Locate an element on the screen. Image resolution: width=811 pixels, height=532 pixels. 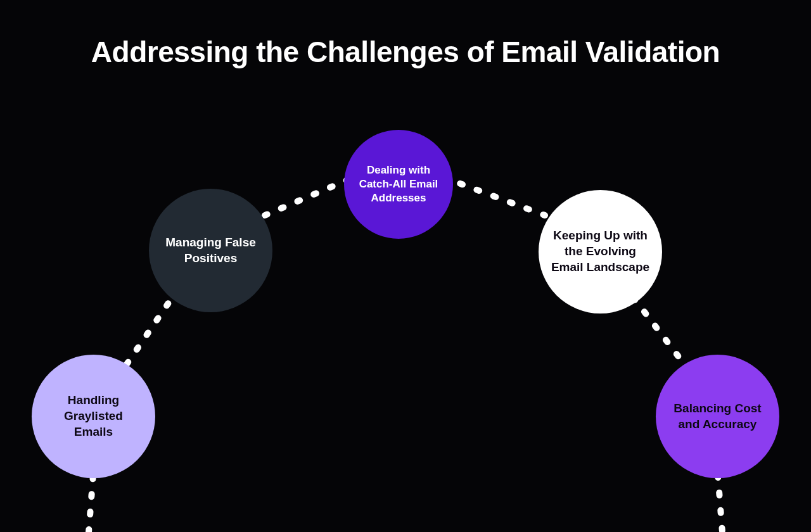
node-cost-accuracy: Balancing Cost and Accuracy is located at coordinates (717, 417).